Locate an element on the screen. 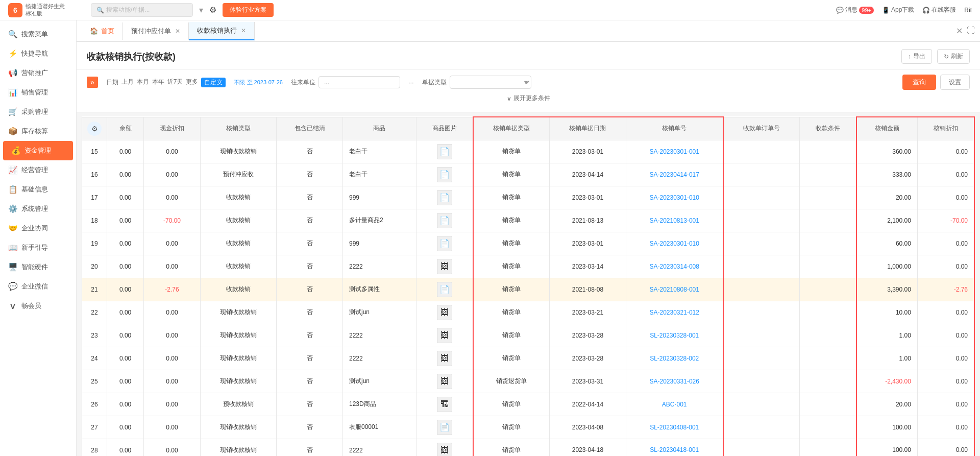 The width and height of the screenshot is (980, 456). date-link-this-month: 本月 is located at coordinates (143, 83).